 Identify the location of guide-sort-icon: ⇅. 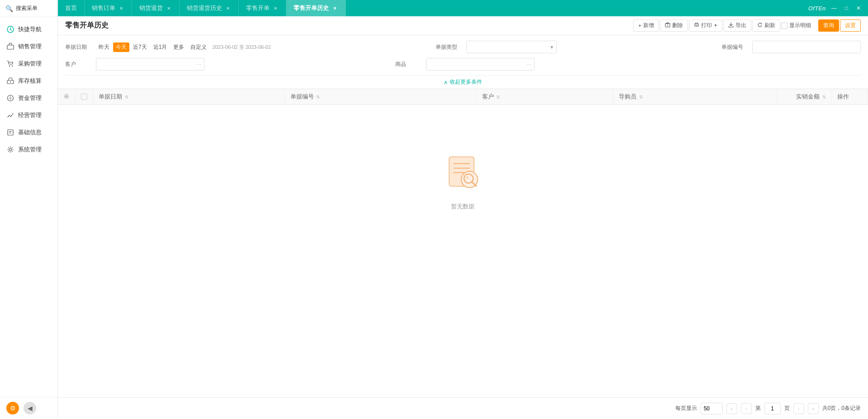
(641, 97).